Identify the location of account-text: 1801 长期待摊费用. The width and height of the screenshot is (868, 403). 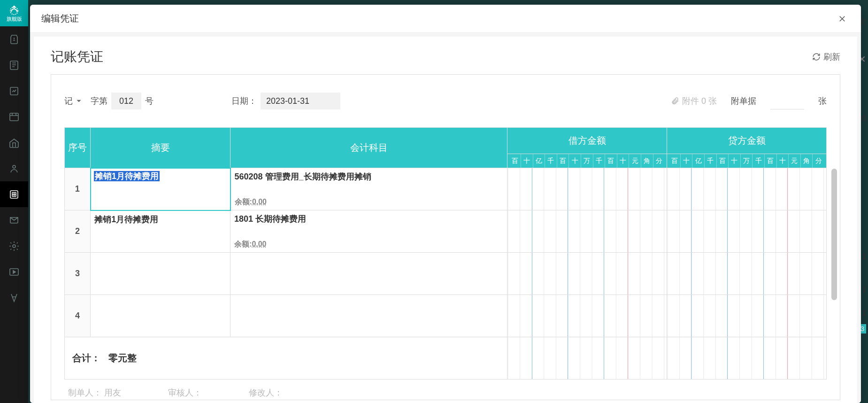
(369, 219).